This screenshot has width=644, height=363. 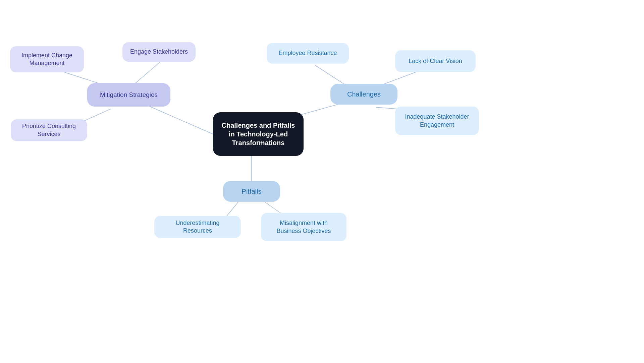 What do you see at coordinates (308, 53) in the screenshot?
I see `employee-resistance-label: Employee Resistance` at bounding box center [308, 53].